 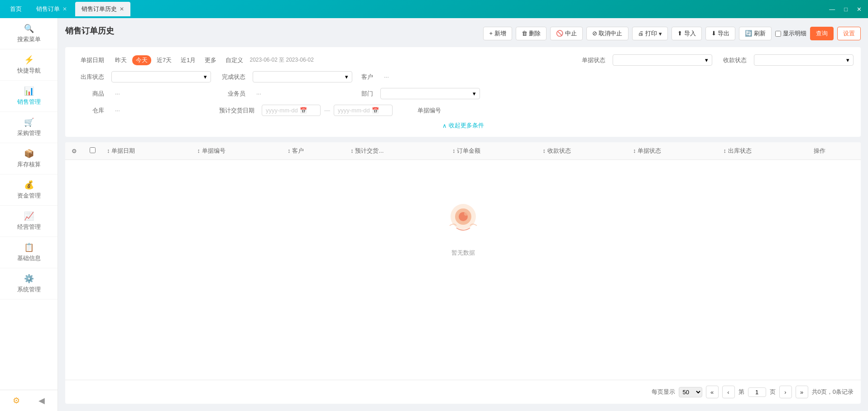 What do you see at coordinates (42, 401) in the screenshot?
I see `sidebar-collapse-icon: ◀` at bounding box center [42, 401].